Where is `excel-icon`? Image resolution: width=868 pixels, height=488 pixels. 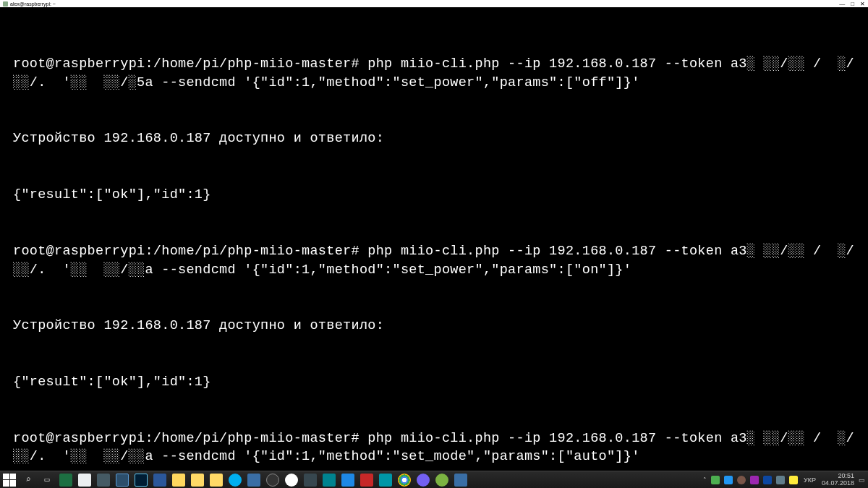
excel-icon is located at coordinates (66, 480).